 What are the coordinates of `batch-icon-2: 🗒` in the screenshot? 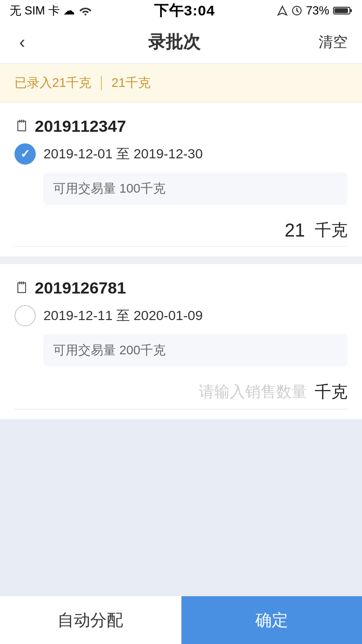 It's located at (22, 288).